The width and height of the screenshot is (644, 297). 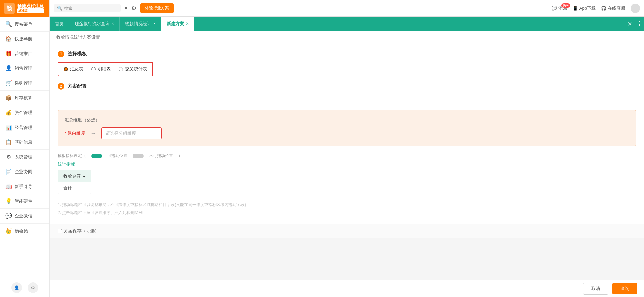 I want to click on metrics-column: 收款金额 ▾ 合计, so click(x=74, y=182).